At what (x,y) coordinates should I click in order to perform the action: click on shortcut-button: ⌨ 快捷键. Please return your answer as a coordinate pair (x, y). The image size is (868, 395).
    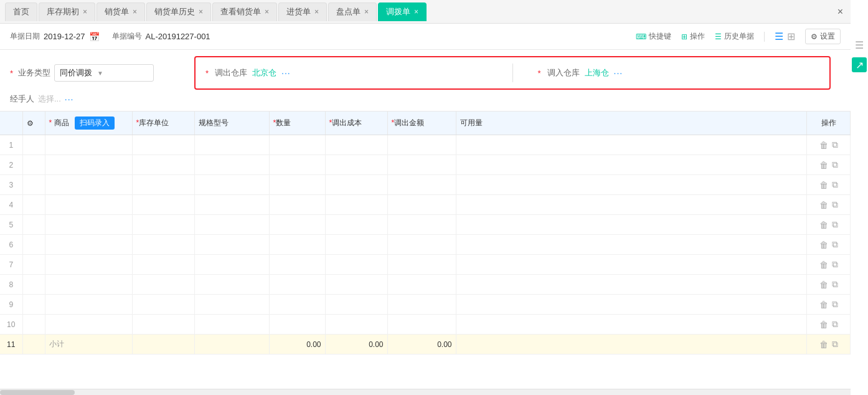
    Looking at the image, I should click on (654, 36).